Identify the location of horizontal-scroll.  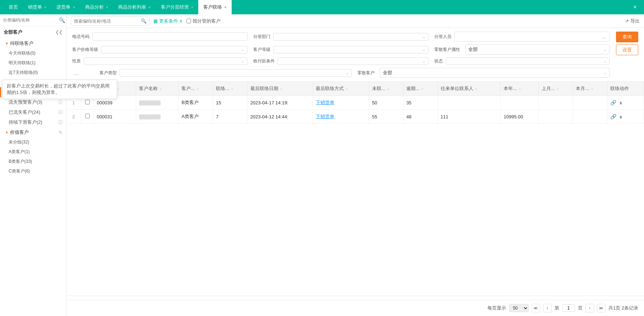
(355, 298).